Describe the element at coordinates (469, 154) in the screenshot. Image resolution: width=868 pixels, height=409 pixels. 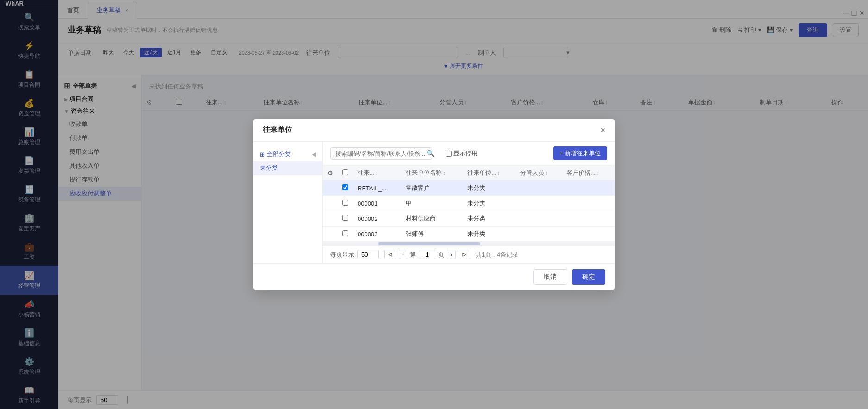
I see `dialog-toolbar: 🔍 显示停用 + 新增往来单位` at that location.